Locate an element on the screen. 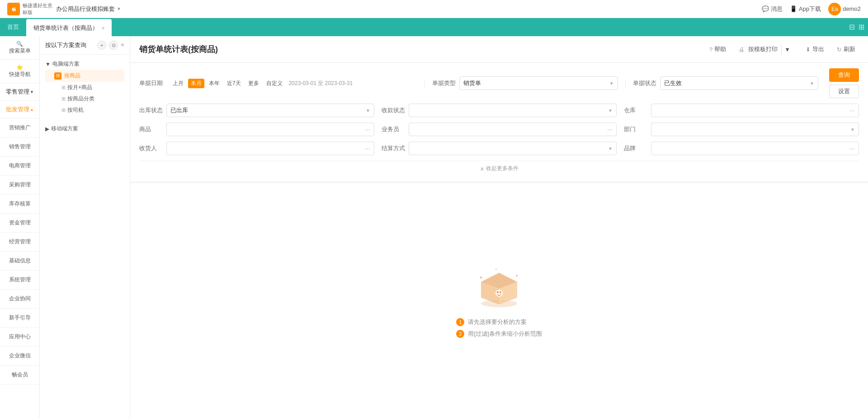  salesman-control: ··· is located at coordinates (513, 129).